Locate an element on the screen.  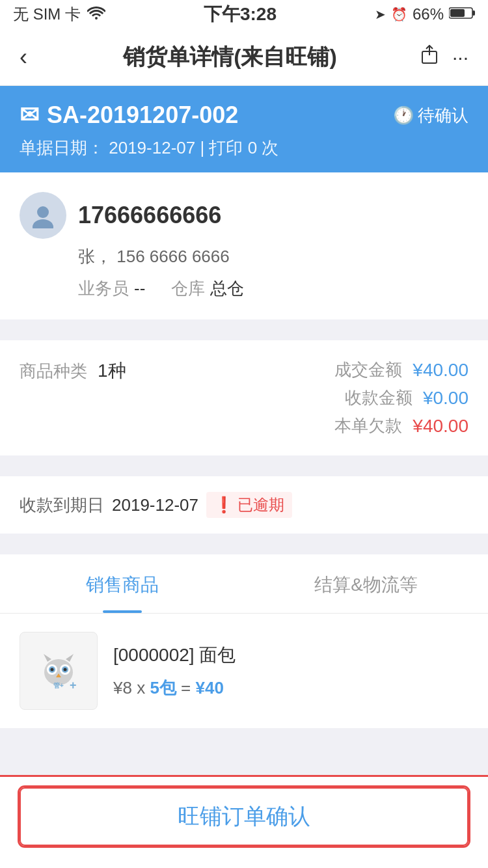
warehouse-label: 仓库 is located at coordinates (188, 289).